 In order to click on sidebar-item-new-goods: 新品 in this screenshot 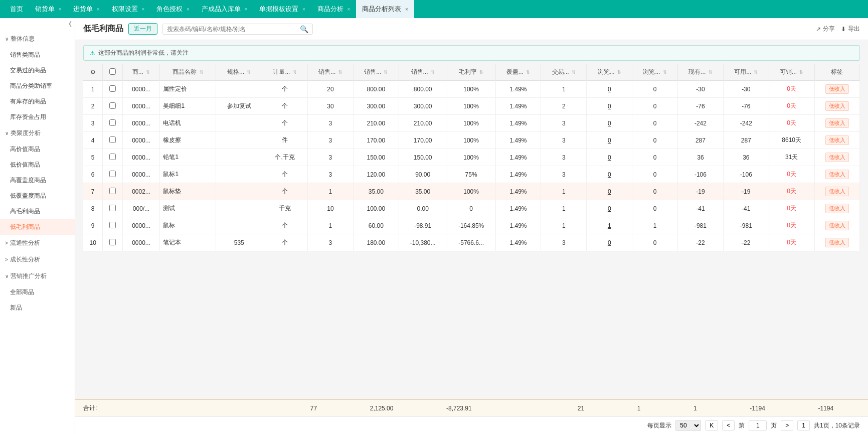, I will do `click(37, 308)`.